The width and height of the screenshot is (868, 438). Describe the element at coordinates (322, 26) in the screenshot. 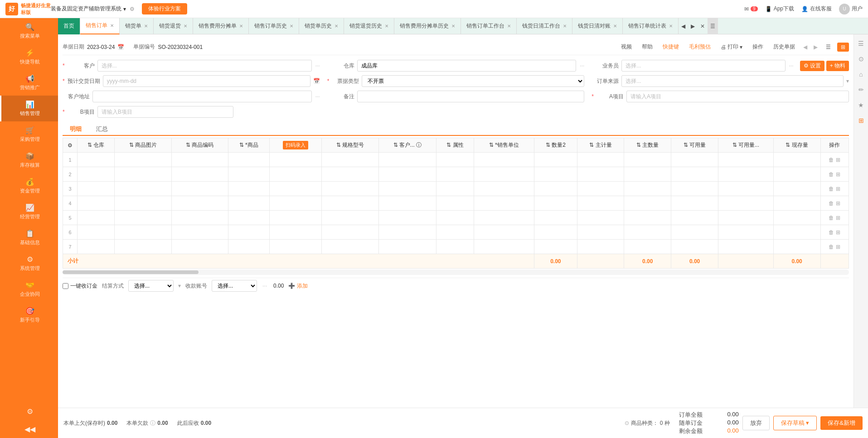

I see `tab-invoice-history: 销货单历史 ✕` at that location.